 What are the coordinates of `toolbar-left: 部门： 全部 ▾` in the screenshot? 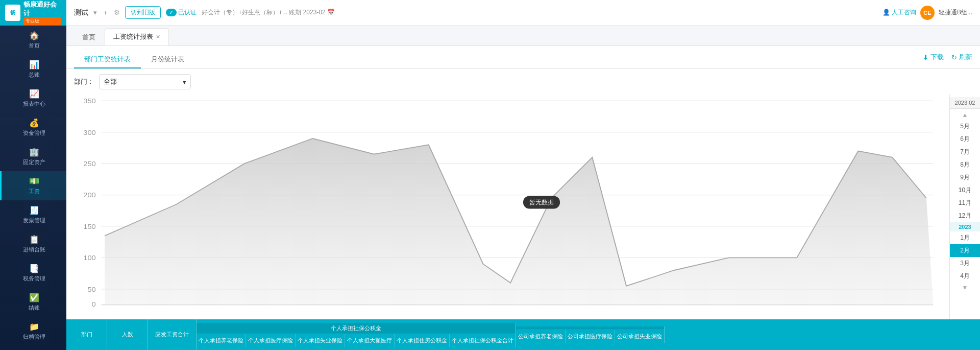 It's located at (133, 82).